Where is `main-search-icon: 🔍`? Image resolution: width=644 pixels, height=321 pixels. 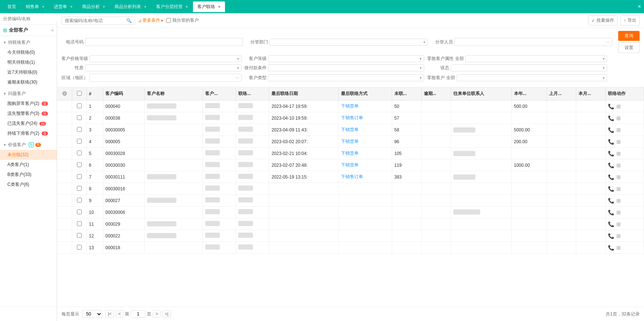
main-search-icon: 🔍 is located at coordinates (129, 21).